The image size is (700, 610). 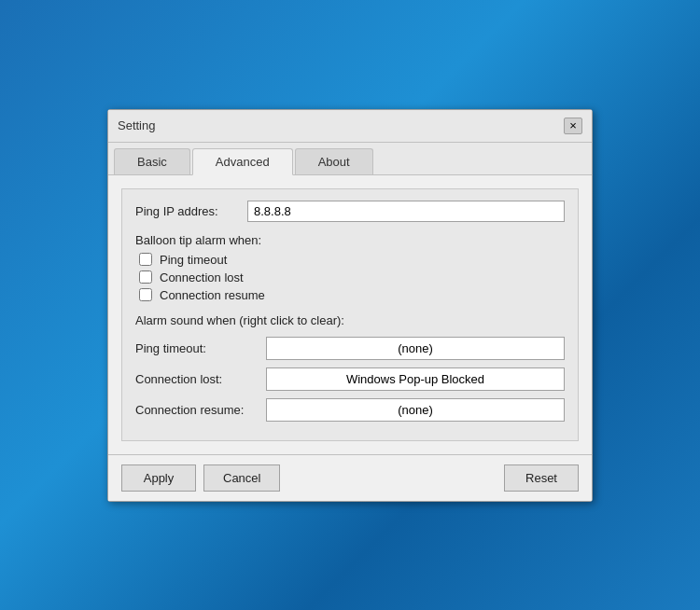 What do you see at coordinates (146, 277) in the screenshot?
I see `checkbox-connection-lost-input` at bounding box center [146, 277].